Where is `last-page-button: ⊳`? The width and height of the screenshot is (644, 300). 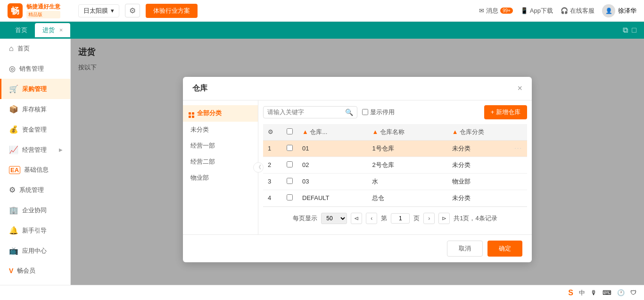 last-page-button: ⊳ is located at coordinates (444, 218).